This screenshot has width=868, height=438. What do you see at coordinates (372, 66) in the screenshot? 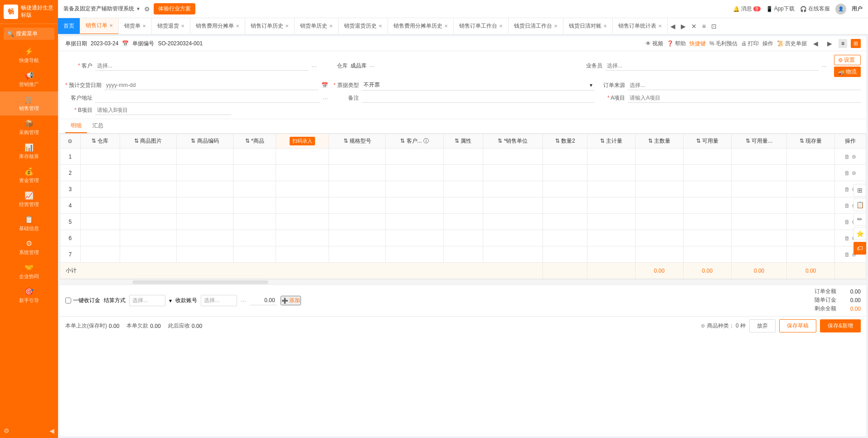
I see `warehouse-more-btn: ···` at bounding box center [372, 66].